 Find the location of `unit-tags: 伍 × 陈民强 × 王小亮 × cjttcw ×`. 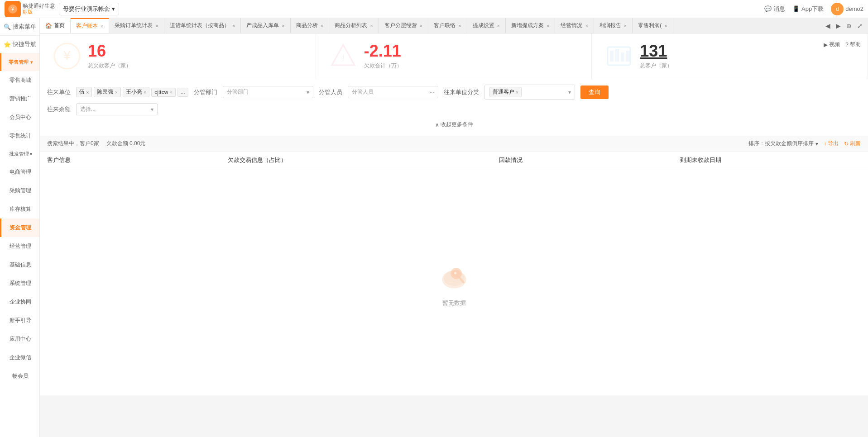

unit-tags: 伍 × 陈民强 × 王小亮 × cjttcw × is located at coordinates (132, 92).